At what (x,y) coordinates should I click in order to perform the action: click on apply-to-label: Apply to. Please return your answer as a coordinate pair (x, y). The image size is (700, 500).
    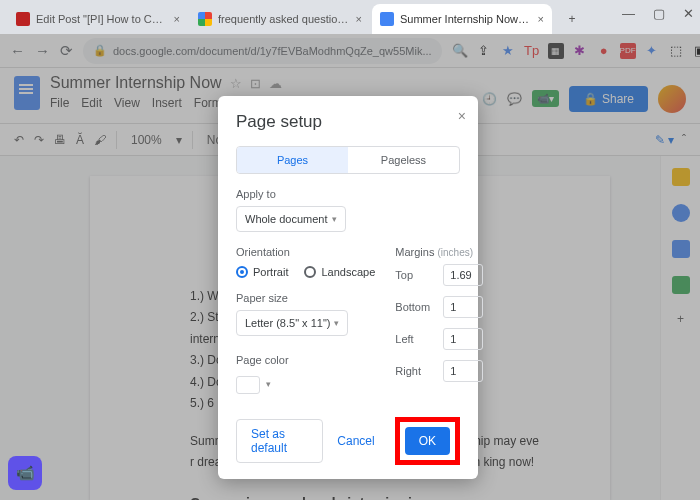
    Looking at the image, I should click on (348, 194).